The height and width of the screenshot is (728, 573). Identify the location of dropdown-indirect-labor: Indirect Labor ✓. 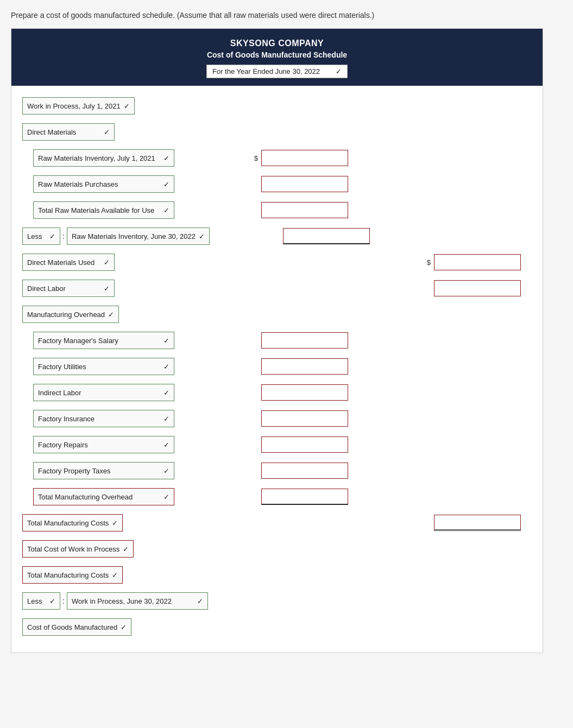
(104, 393).